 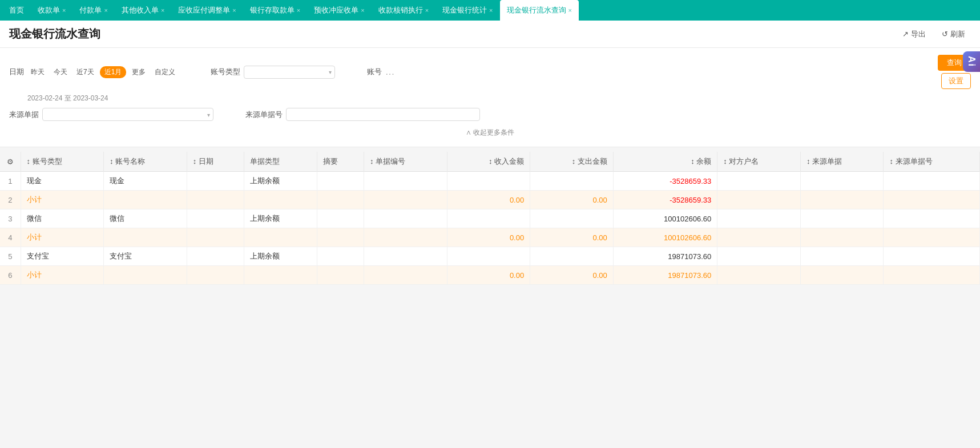 What do you see at coordinates (17, 10) in the screenshot?
I see `nav-item-home: 首页` at bounding box center [17, 10].